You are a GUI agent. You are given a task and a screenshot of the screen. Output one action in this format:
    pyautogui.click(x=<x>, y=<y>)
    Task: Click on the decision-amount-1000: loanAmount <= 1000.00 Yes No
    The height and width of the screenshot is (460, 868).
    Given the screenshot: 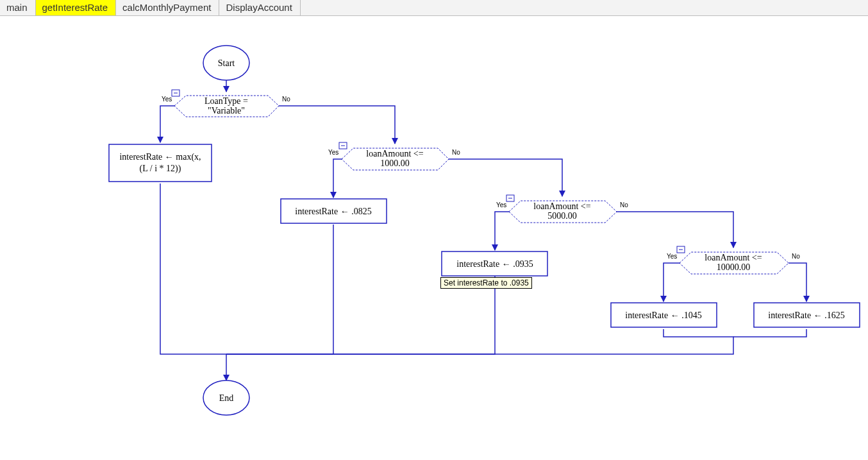 What is the action you would take?
    pyautogui.click(x=394, y=157)
    